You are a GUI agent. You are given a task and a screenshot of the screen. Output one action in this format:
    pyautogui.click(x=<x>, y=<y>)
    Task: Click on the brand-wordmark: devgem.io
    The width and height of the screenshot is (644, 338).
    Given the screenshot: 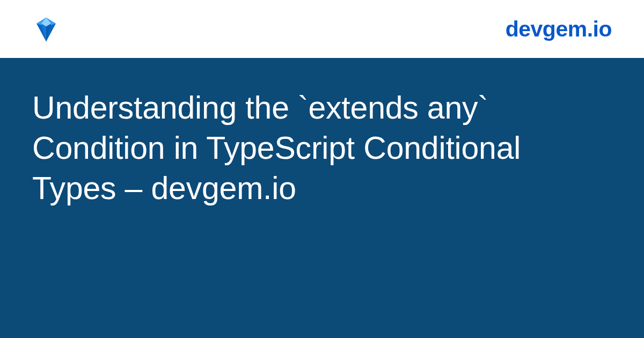 What is the action you would take?
    pyautogui.click(x=559, y=29)
    